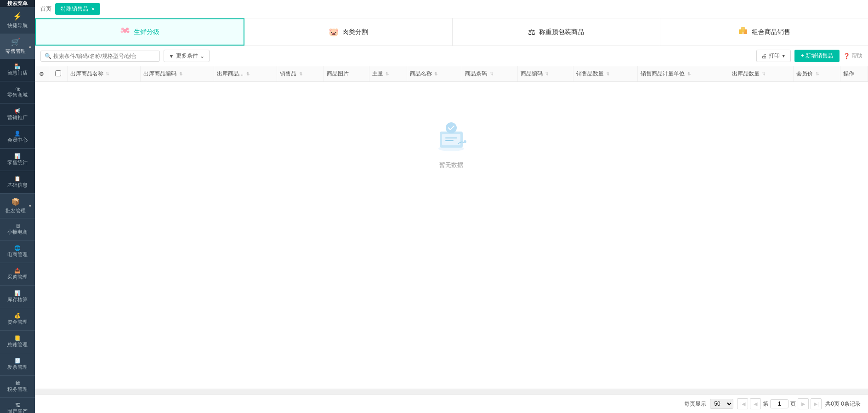 Image resolution: width=868 pixels, height=413 pixels. Describe the element at coordinates (78, 9) in the screenshot. I see `active-tab: 特殊销售品 ✕` at that location.